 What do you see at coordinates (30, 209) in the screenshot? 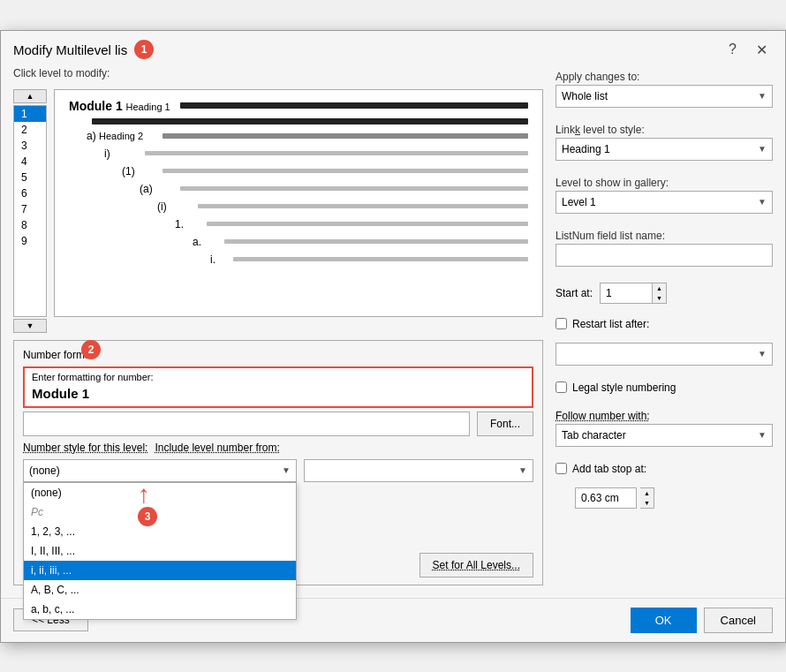
I see `level-item-7: 7` at bounding box center [30, 209].